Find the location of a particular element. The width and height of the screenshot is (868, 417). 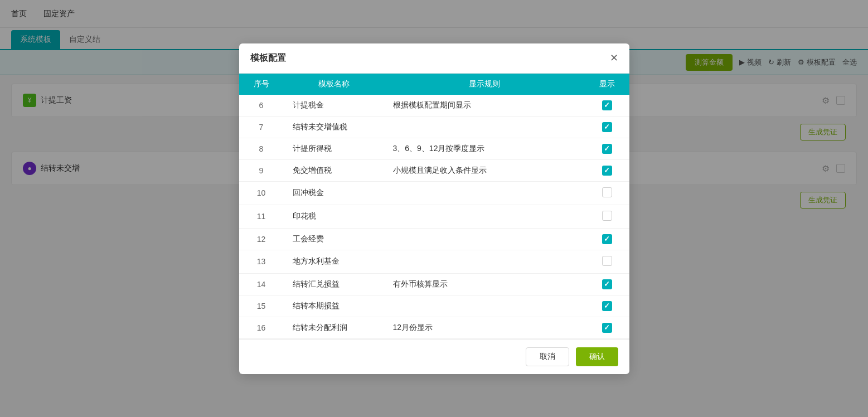

cell-name-4: 回冲税金 is located at coordinates (334, 193).